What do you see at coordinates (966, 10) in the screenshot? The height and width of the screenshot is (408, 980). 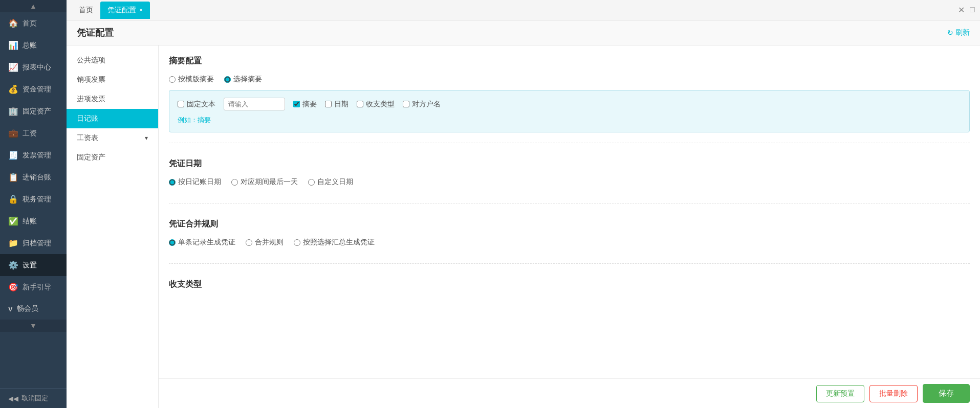 I see `tab-window-actions: ✕ □` at bounding box center [966, 10].